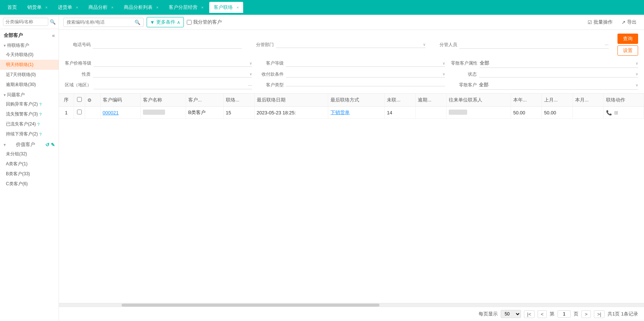 The height and width of the screenshot is (321, 644). I want to click on nature-label: 性质, so click(78, 75).